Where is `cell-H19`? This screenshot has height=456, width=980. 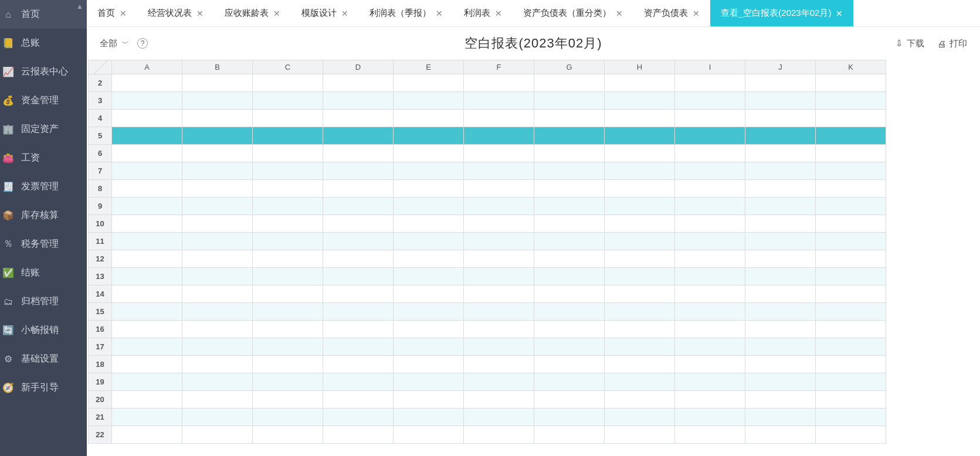 cell-H19 is located at coordinates (640, 382).